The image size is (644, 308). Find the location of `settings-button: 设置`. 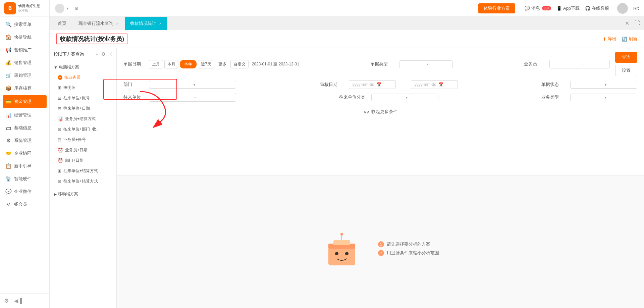

settings-button: 设置 is located at coordinates (626, 70).